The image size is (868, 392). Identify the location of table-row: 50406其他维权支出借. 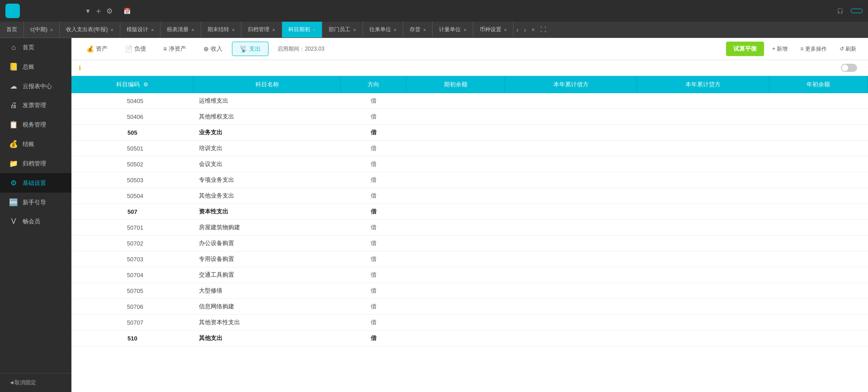
(470, 117).